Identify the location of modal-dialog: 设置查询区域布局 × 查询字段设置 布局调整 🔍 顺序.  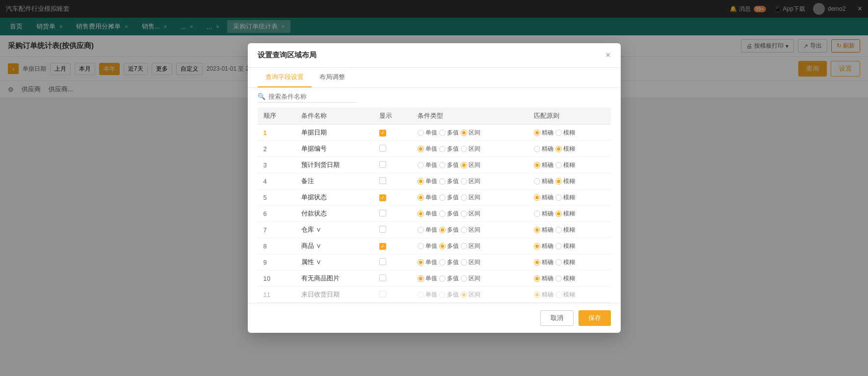
(434, 71).